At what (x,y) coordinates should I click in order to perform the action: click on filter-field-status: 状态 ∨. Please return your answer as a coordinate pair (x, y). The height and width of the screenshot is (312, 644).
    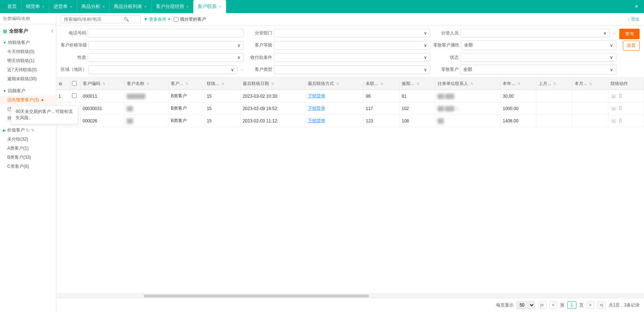
    Looking at the image, I should click on (525, 57).